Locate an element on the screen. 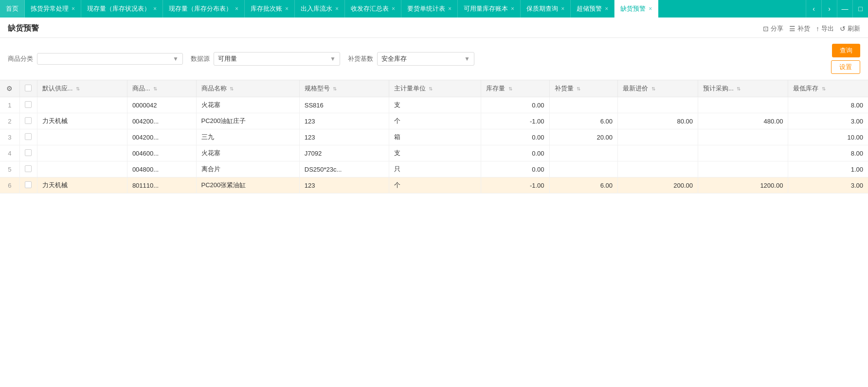 This screenshot has width=868, height=387. cell-estimated-purchase: 1200.00 is located at coordinates (742, 186).